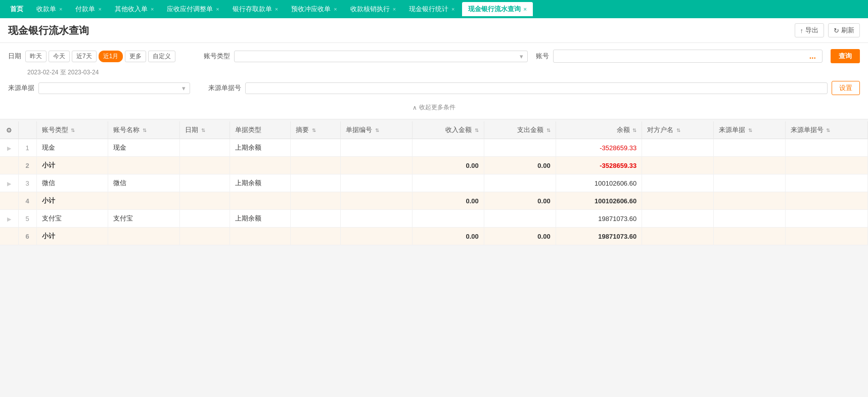  What do you see at coordinates (678, 130) in the screenshot?
I see `sort-counterparty-icon: ⇅` at bounding box center [678, 130].